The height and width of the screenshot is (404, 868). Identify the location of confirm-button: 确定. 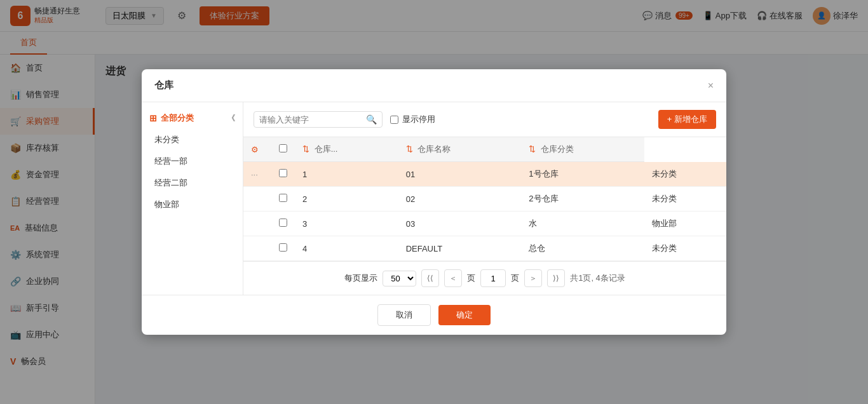
(465, 315).